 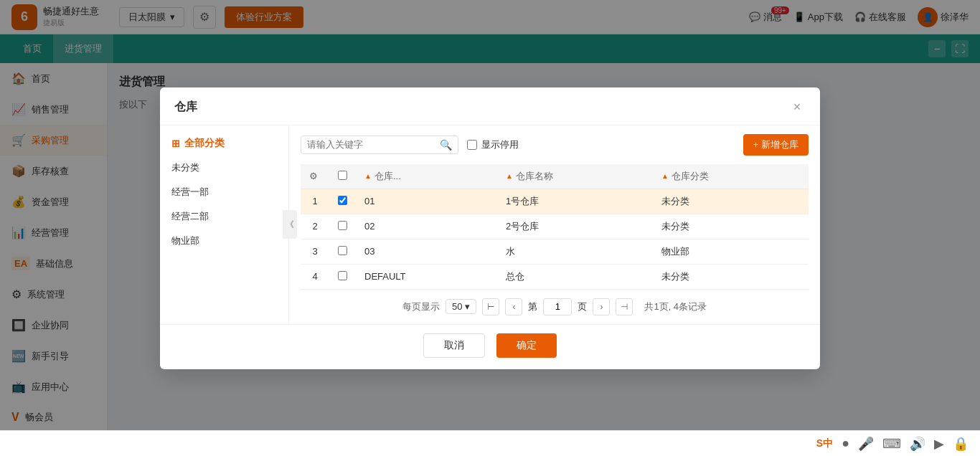 I want to click on col-name: ▲ 仓库名称, so click(x=575, y=176).